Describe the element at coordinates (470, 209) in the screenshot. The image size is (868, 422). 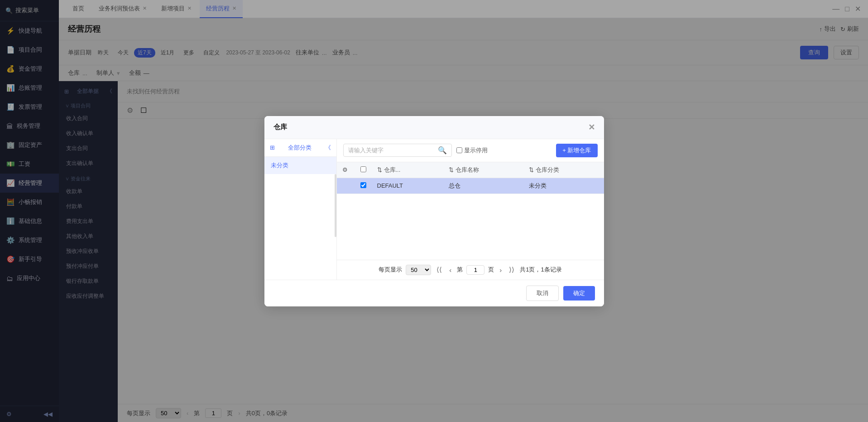
I see `modal-right-panel: 🔍 显示停用 + 新增仓库` at that location.